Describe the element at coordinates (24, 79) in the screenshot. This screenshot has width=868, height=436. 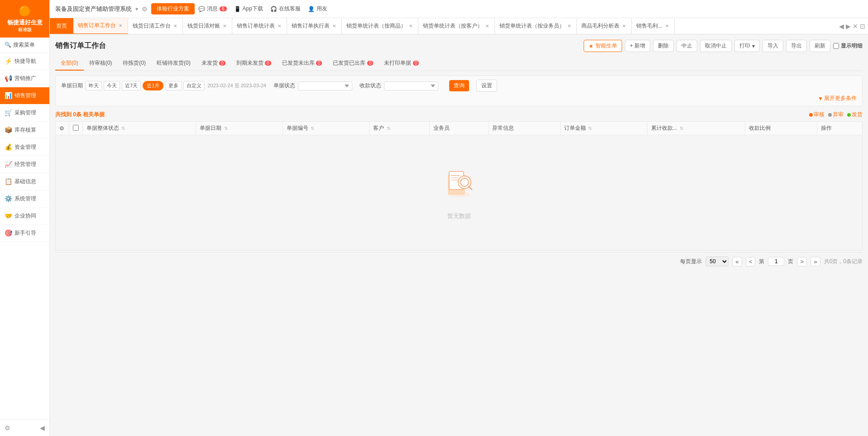
I see `sidebar-item-marketing: 📢 营销推广` at that location.